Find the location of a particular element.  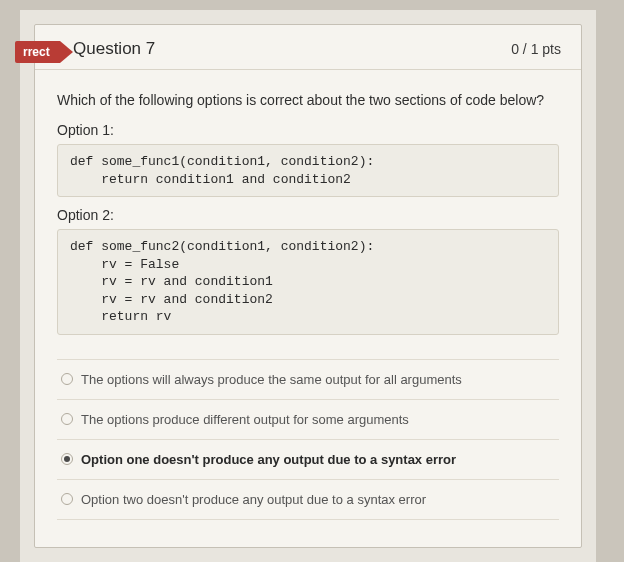

option1-label: Option 1: is located at coordinates (308, 130).